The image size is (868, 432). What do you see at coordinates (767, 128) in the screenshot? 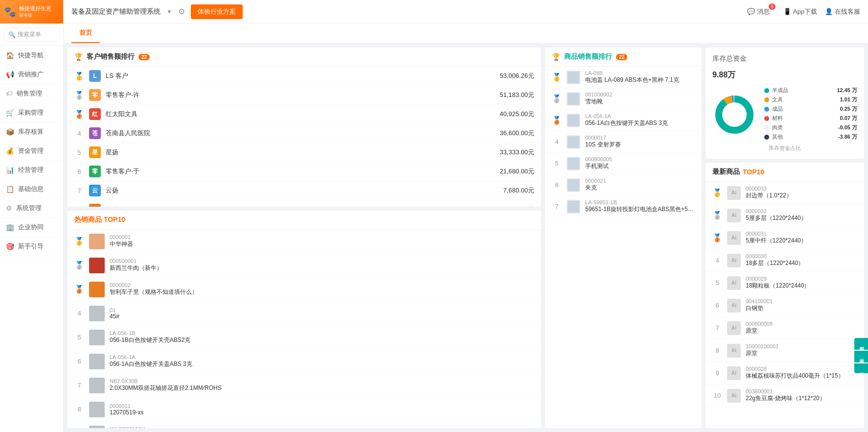
I see `legend-dot` at bounding box center [767, 128].